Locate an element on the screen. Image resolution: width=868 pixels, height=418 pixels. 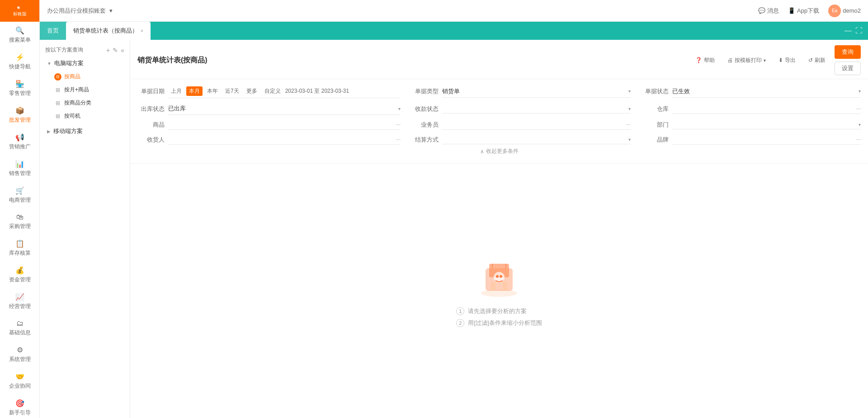
payment-value: ▾ is located at coordinates (536, 140).